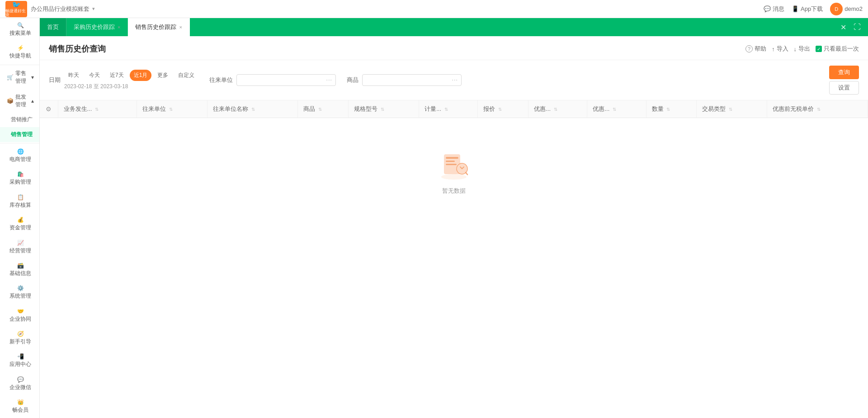 The height and width of the screenshot is (418, 868). What do you see at coordinates (558, 109) in the screenshot?
I see `col-discount1: 优惠... ⇅` at bounding box center [558, 109].